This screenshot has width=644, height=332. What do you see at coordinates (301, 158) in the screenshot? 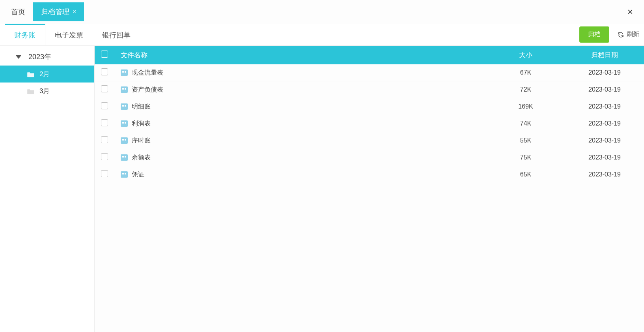
I see `row-filename-cell: 余额表` at bounding box center [301, 158].